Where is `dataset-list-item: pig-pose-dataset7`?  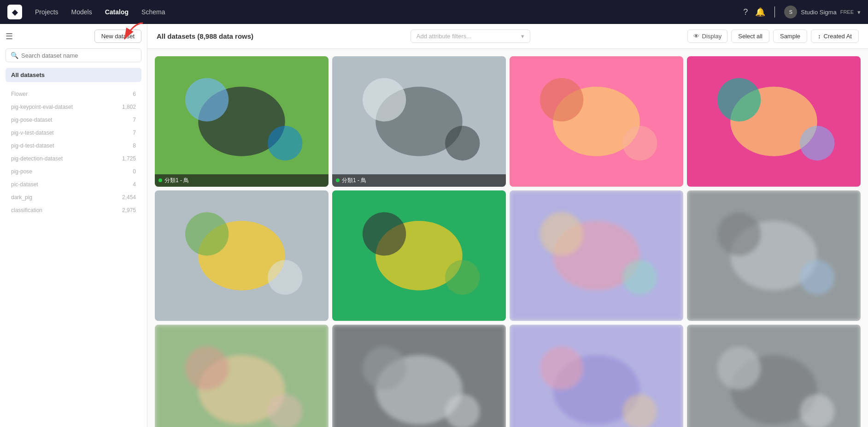 dataset-list-item: pig-pose-dataset7 is located at coordinates (74, 120).